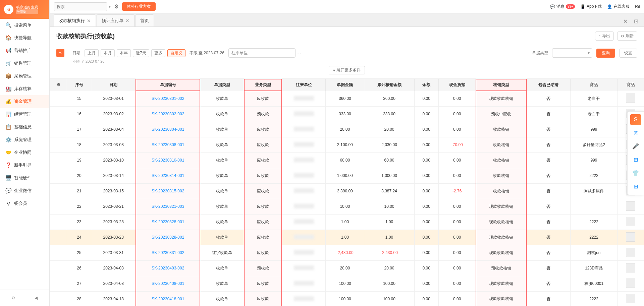 Image resolution: width=644 pixels, height=306 pixels. I want to click on float-en-btn: 英, so click(636, 133).